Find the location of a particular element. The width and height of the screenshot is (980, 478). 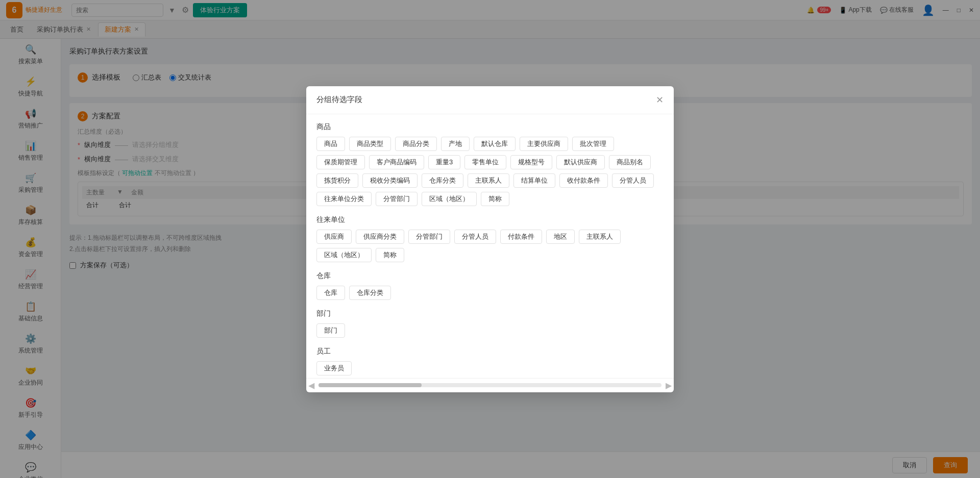

field-tag-0-23: 区域（地区） is located at coordinates (449, 199).